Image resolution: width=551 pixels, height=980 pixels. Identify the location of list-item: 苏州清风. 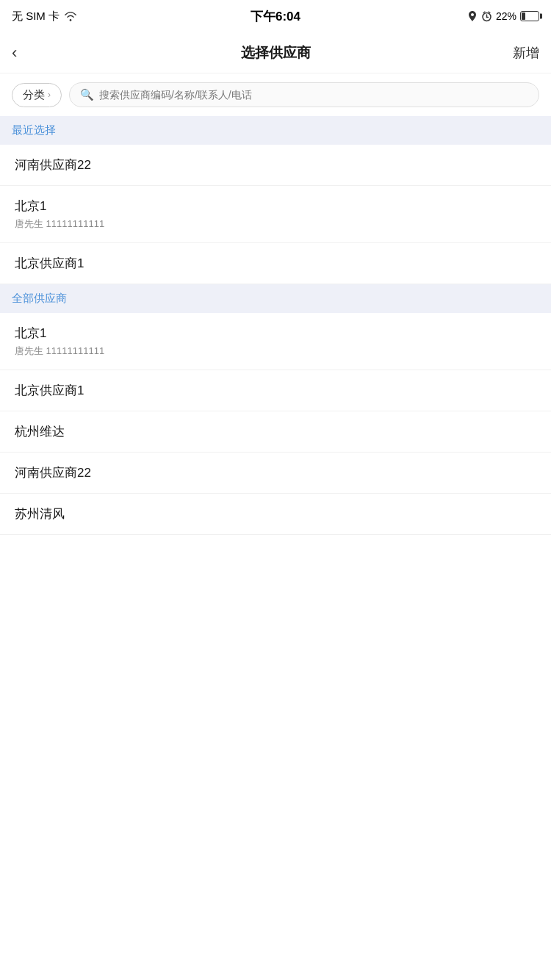
(276, 514).